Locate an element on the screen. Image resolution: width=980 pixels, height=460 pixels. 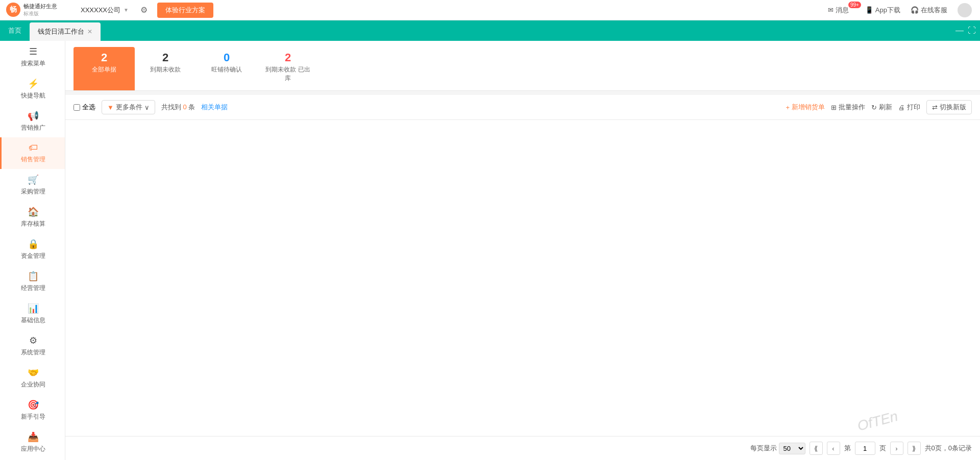
settings-button: ⚙ is located at coordinates (144, 10).